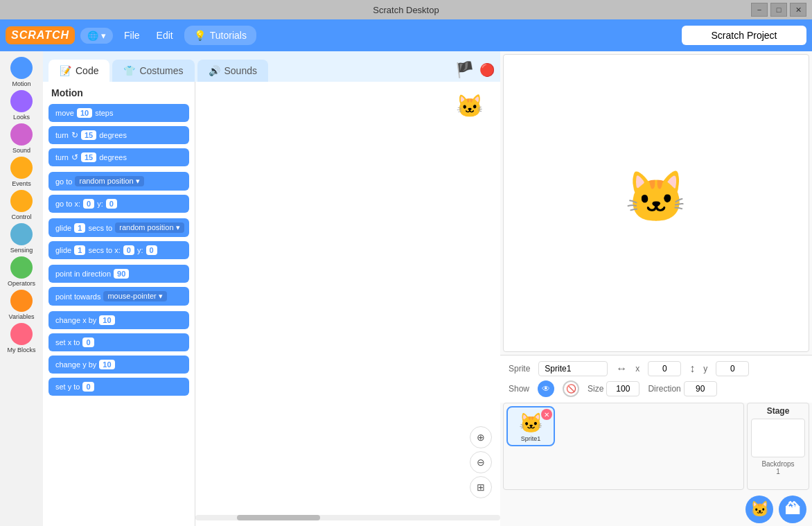 The image size is (812, 526). Describe the element at coordinates (571, 389) in the screenshot. I see `show-hidden-button: 🚫` at that location.